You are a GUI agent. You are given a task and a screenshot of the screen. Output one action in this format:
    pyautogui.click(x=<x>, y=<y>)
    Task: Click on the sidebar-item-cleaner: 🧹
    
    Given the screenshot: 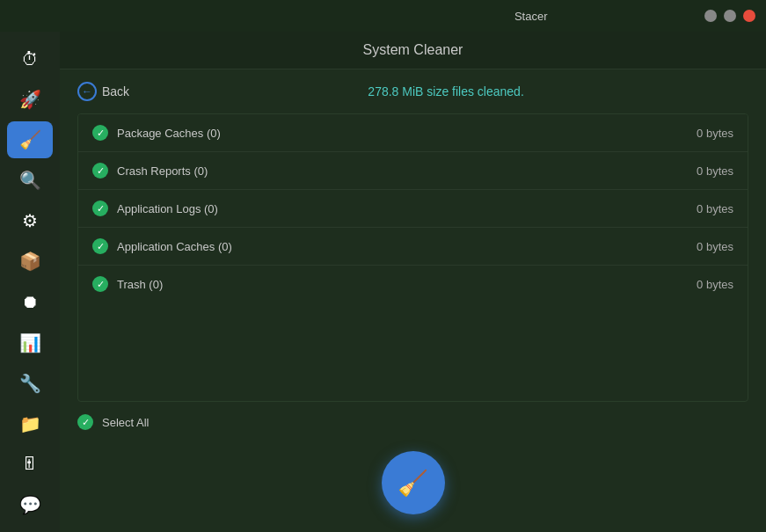 What is the action you would take?
    pyautogui.click(x=30, y=140)
    